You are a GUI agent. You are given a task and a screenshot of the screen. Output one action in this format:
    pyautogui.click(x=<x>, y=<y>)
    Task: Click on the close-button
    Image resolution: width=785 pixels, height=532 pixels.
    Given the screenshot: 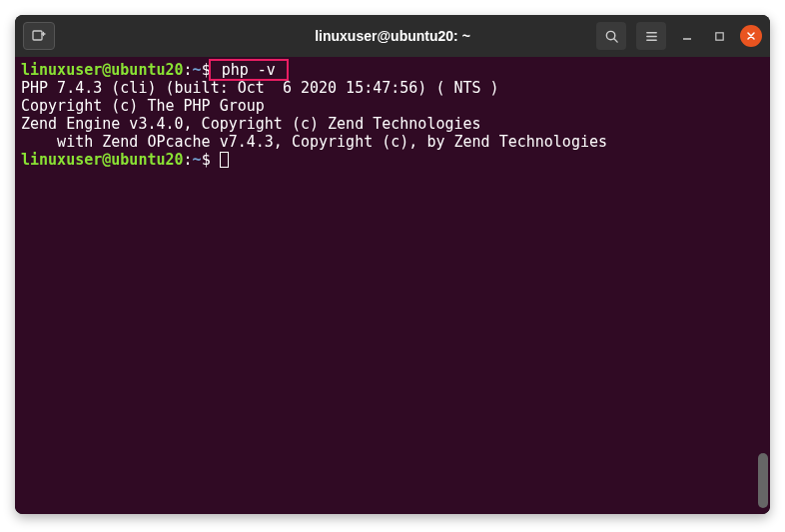 What is the action you would take?
    pyautogui.click(x=751, y=36)
    